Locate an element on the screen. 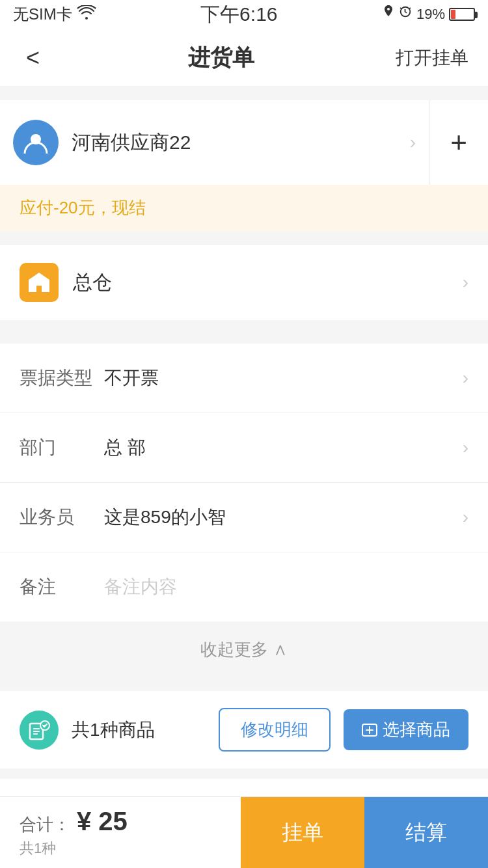  dept-chevron-icon: › is located at coordinates (466, 448).